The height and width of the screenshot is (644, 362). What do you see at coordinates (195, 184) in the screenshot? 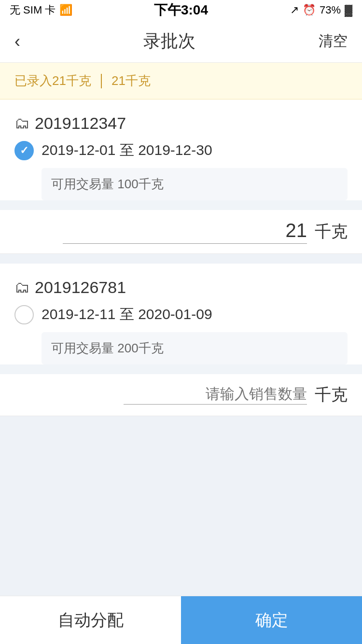
I see `batch-available-1: 可用交易量 100千克` at bounding box center [195, 184].